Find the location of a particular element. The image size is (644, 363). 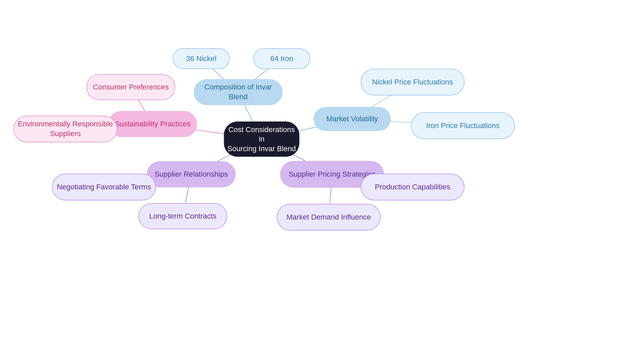

node-supplier-relationships: Supplier Relationships is located at coordinates (191, 174).